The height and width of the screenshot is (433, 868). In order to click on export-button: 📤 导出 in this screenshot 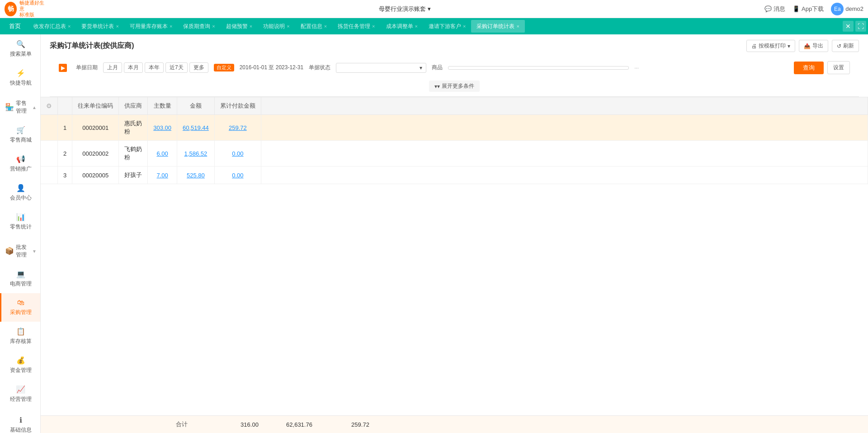, I will do `click(814, 46)`.